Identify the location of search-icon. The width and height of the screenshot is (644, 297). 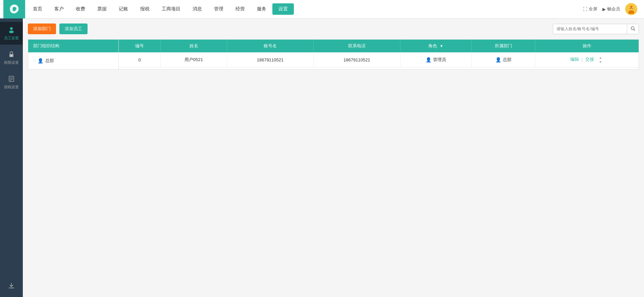
(633, 29).